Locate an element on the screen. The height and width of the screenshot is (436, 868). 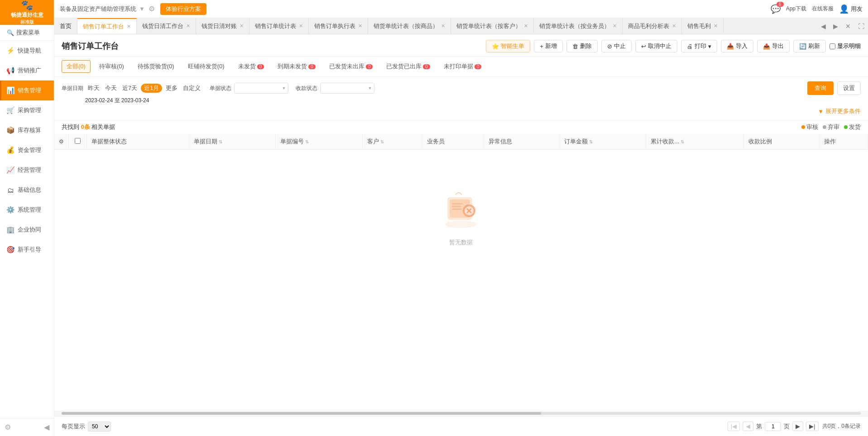
tab-close-all-icon: ✕ is located at coordinates (848, 26).